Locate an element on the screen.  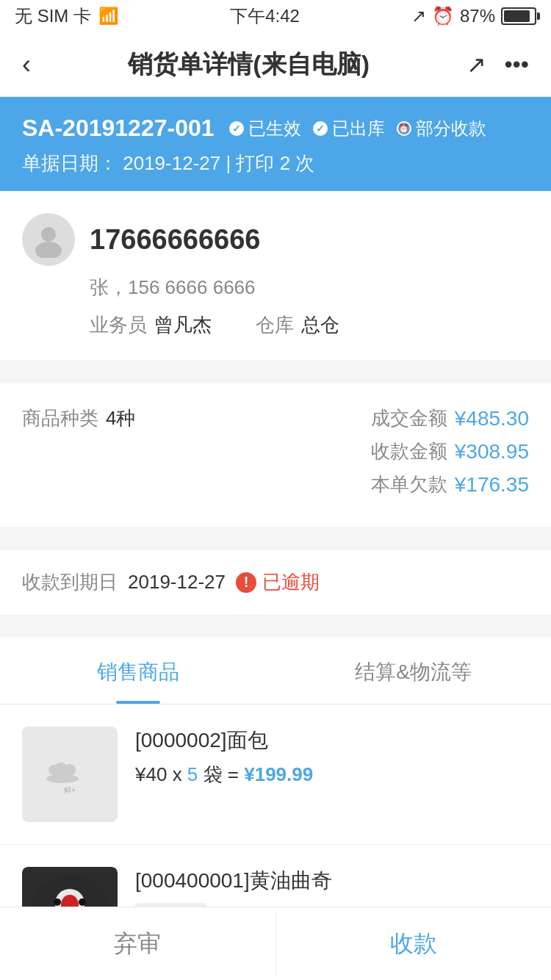
due-date-value: 2019-12-27 is located at coordinates (176, 582).